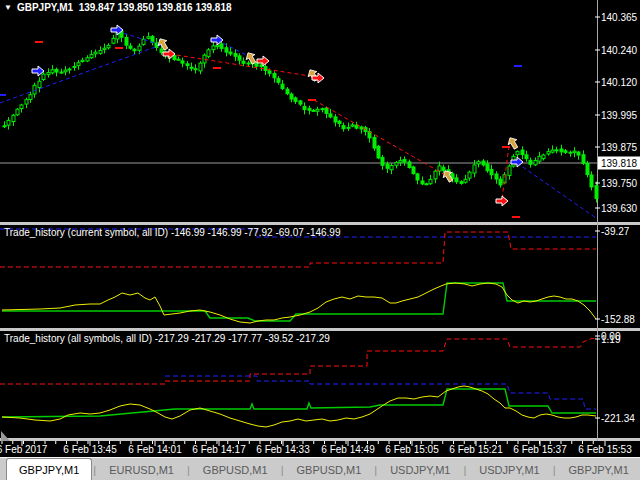  Describe the element at coordinates (605, 450) in the screenshot. I see `time-label: 6 Feb 15:53` at that location.